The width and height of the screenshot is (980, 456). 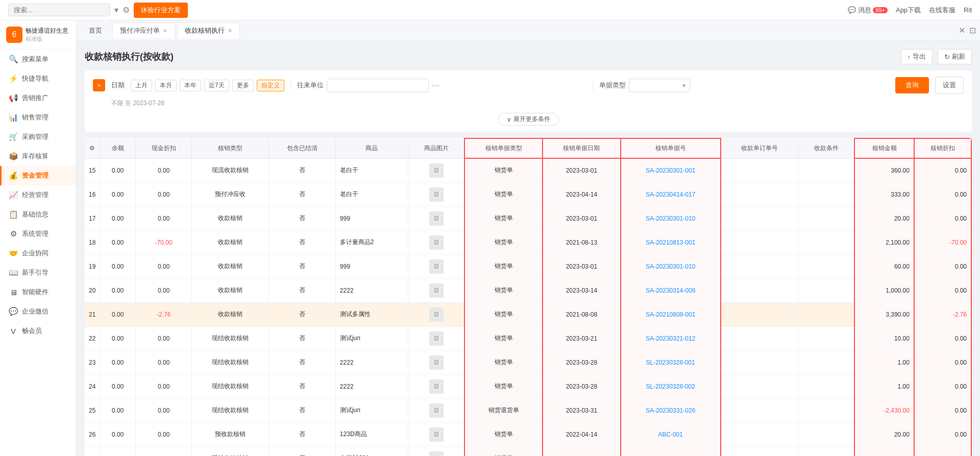 I want to click on settings-filter-btn: 设置, so click(x=949, y=85).